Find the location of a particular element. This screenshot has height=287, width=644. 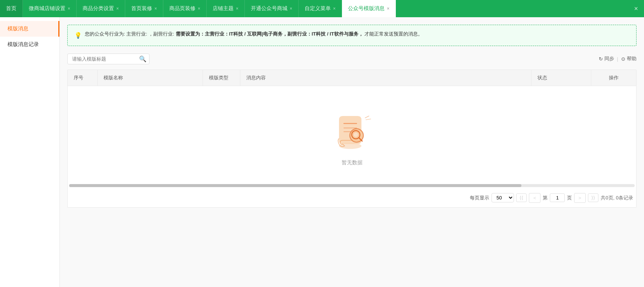

nav-theme: 店铺主题 × is located at coordinates (226, 9).